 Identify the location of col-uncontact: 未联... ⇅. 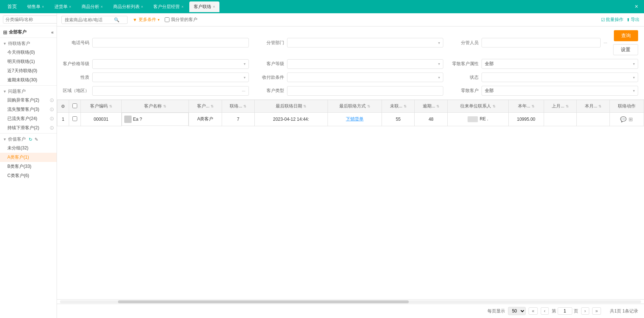
(398, 106).